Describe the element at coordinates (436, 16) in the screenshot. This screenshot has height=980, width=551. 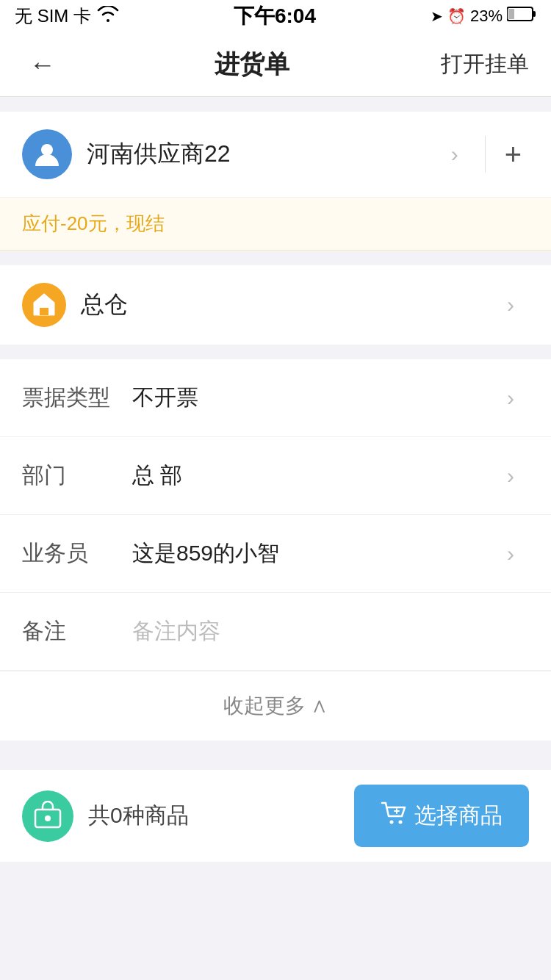
I see `location-icon: ➤` at that location.